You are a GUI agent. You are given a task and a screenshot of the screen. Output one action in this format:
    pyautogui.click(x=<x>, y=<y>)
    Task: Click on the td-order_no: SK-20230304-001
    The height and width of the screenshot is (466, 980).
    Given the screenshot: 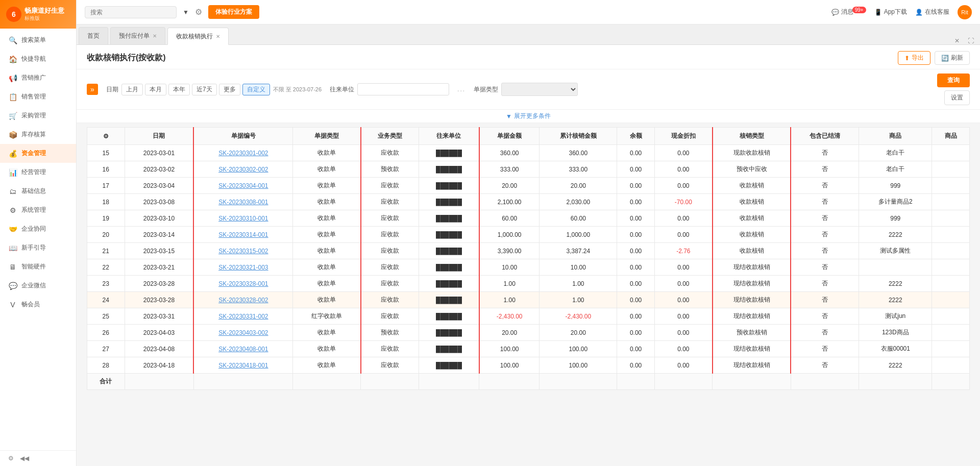 What is the action you would take?
    pyautogui.click(x=243, y=186)
    